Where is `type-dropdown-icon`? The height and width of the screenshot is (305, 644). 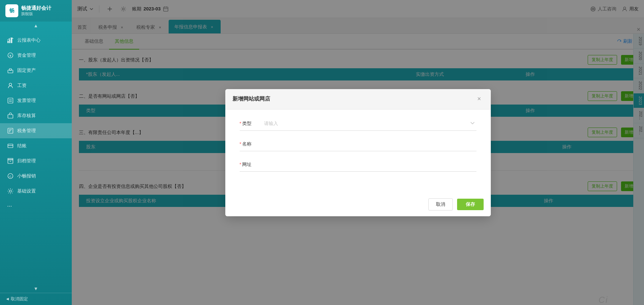
type-dropdown-icon is located at coordinates (473, 124).